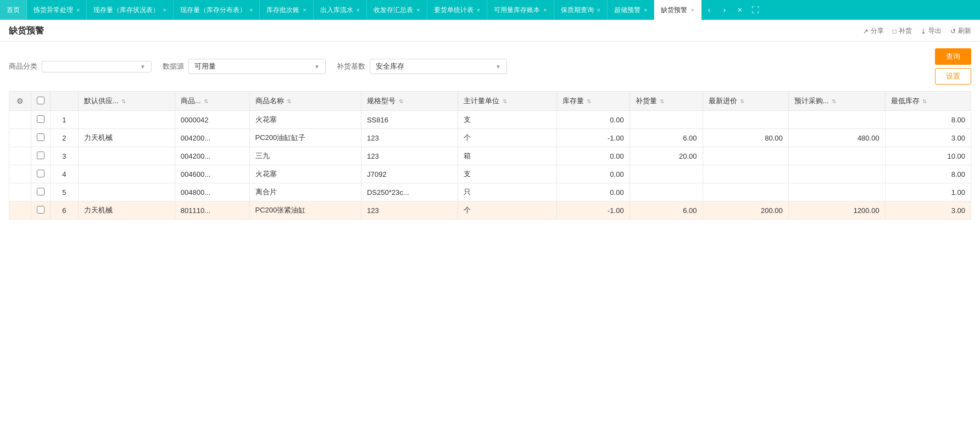  What do you see at coordinates (709, 10) in the screenshot?
I see `tab-prev-btn: ‹` at bounding box center [709, 10].